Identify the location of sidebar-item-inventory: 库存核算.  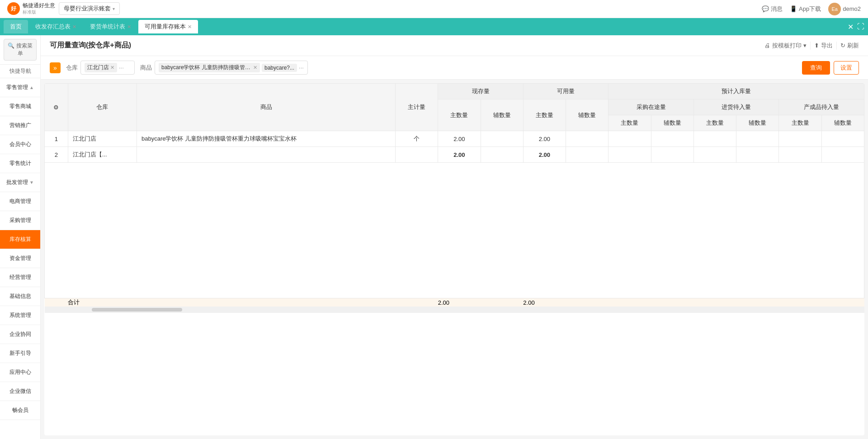
(20, 240).